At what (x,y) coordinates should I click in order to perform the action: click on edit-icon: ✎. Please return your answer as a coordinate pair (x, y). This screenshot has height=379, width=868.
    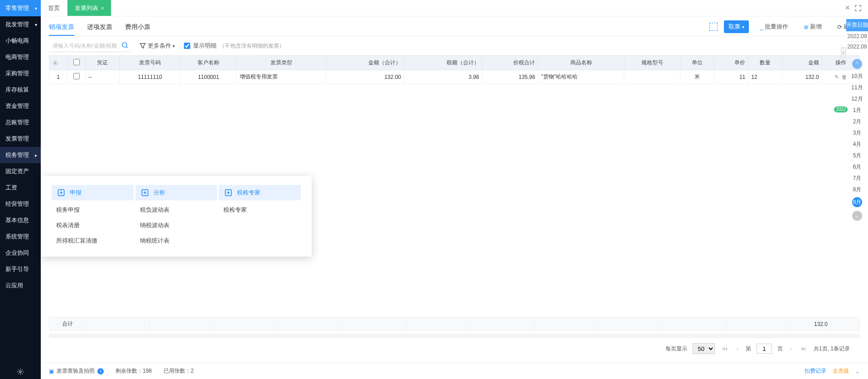
    Looking at the image, I should click on (837, 77).